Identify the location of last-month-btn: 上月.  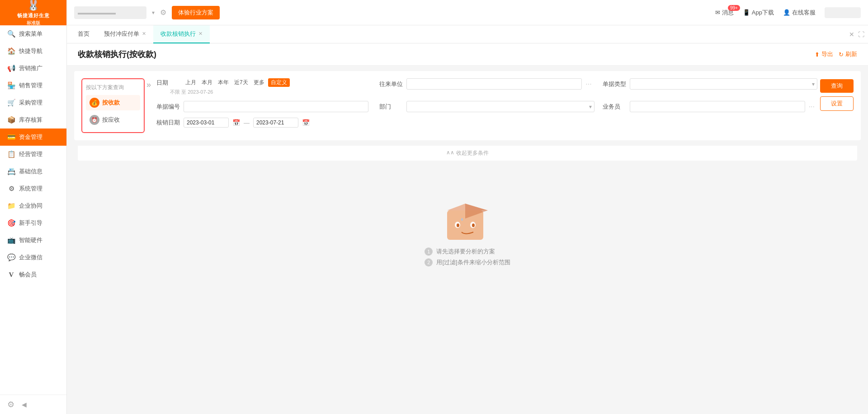
(191, 82).